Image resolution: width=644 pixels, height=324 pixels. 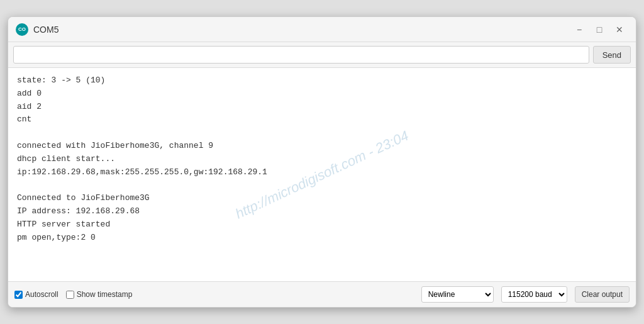 What do you see at coordinates (19, 294) in the screenshot?
I see `autoscroll-checkbox` at bounding box center [19, 294].